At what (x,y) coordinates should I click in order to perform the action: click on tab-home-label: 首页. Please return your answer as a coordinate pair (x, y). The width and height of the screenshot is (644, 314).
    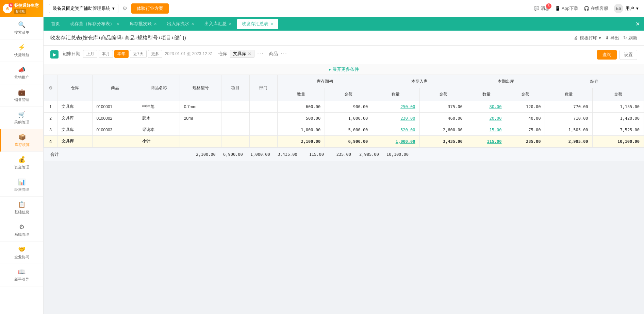
    Looking at the image, I should click on (55, 24).